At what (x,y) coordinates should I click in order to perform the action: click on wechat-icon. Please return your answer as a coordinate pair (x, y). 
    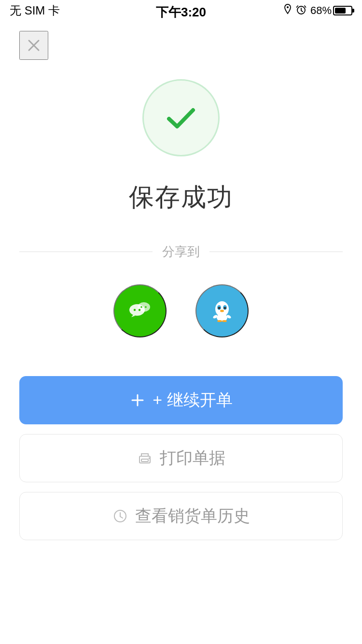
    Looking at the image, I should click on (140, 311).